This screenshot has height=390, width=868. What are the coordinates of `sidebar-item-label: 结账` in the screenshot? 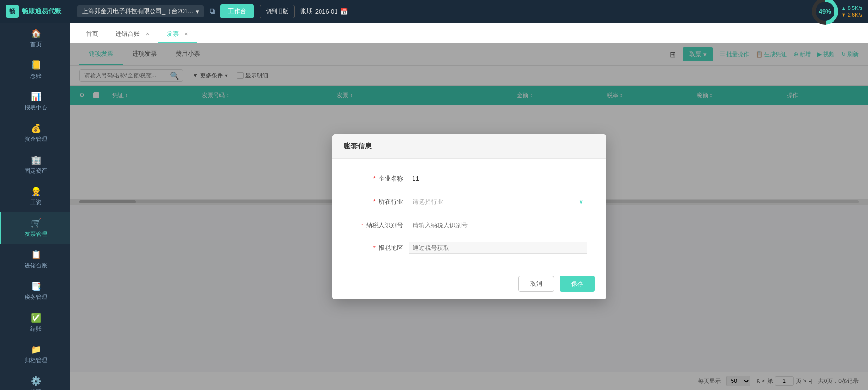 It's located at (36, 329).